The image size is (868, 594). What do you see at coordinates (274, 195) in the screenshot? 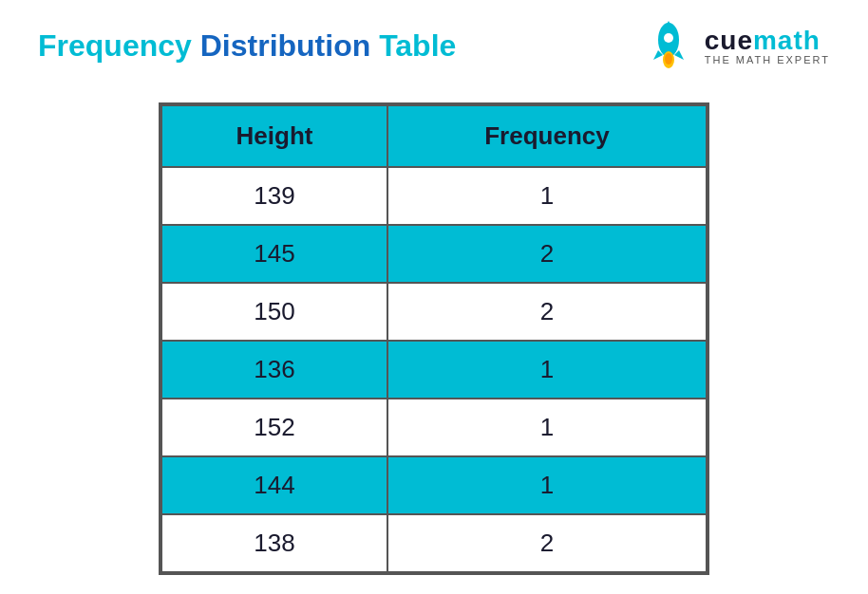
I see `cell-height: 139` at bounding box center [274, 195].